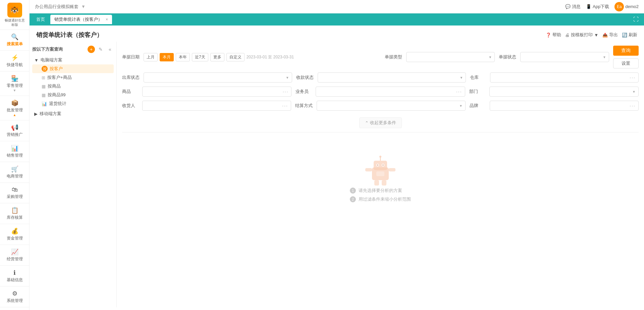 Image resolution: width=644 pixels, height=310 pixels. Describe the element at coordinates (596, 35) in the screenshot. I see `print-arrow: ▼` at that location.